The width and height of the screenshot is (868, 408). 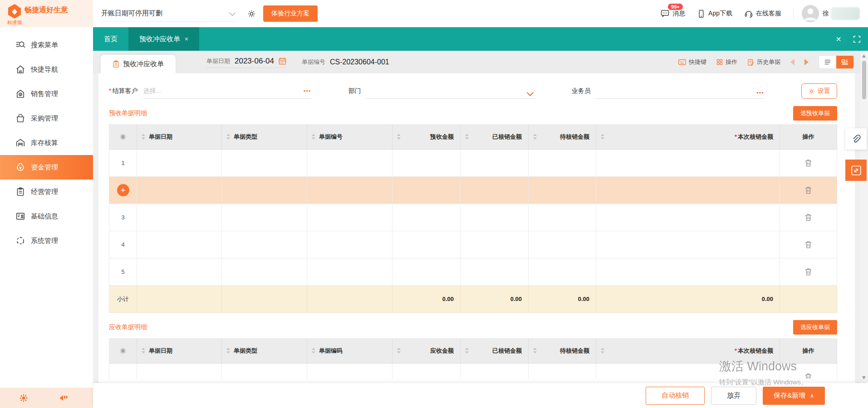 I want to click on prepaid-row-4: 4, so click(x=473, y=245).